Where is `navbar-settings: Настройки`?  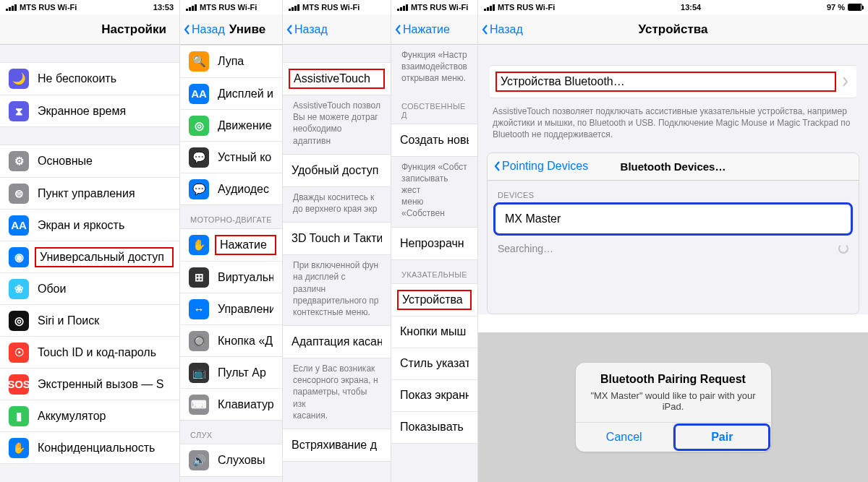 navbar-settings: Настройки is located at coordinates (90, 30).